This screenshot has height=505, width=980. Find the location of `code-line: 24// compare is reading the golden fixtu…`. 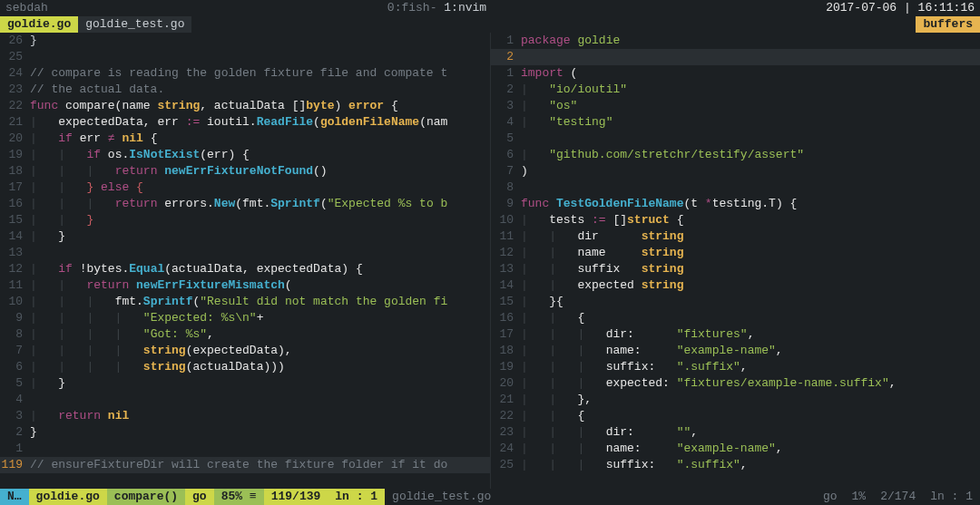

code-line: 24// compare is reading the golden fixtu… is located at coordinates (245, 73).